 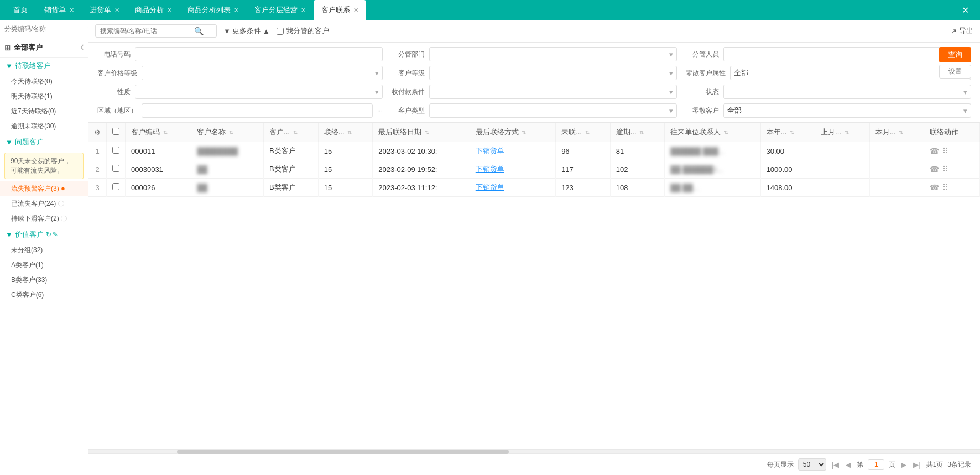 I want to click on retail-select: 全部 ▾, so click(x=847, y=111).